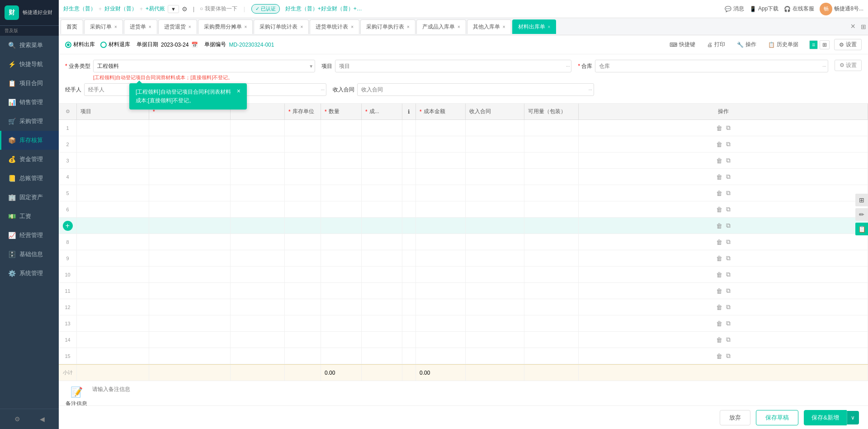  What do you see at coordinates (489, 27) in the screenshot?
I see `tab-other-in: 其他入库单 ×` at bounding box center [489, 27].